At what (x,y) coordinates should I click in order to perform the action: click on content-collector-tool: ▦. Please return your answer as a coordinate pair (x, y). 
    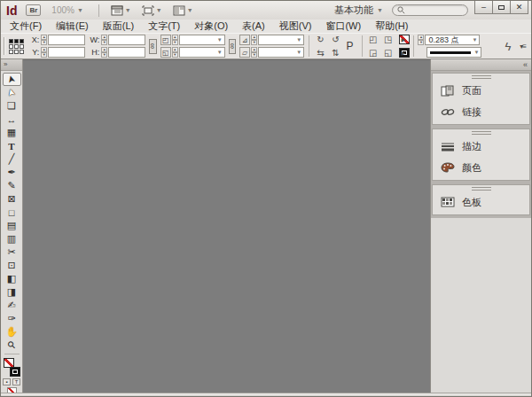
    Looking at the image, I should click on (12, 133).